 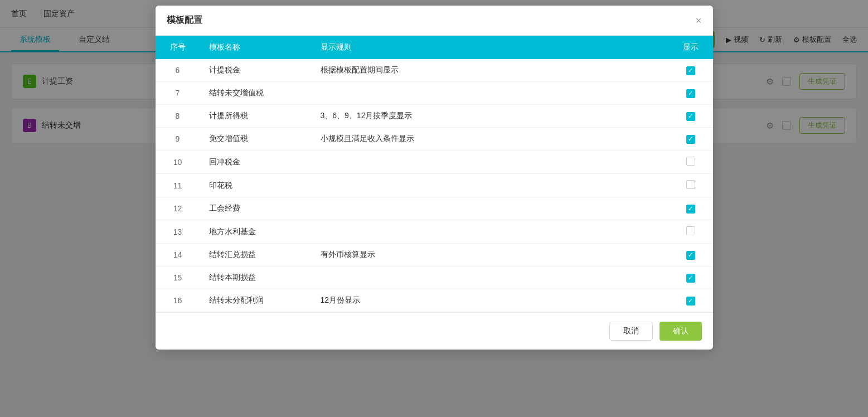 What do you see at coordinates (681, 331) in the screenshot?
I see `confirm-button: 确认` at bounding box center [681, 331].